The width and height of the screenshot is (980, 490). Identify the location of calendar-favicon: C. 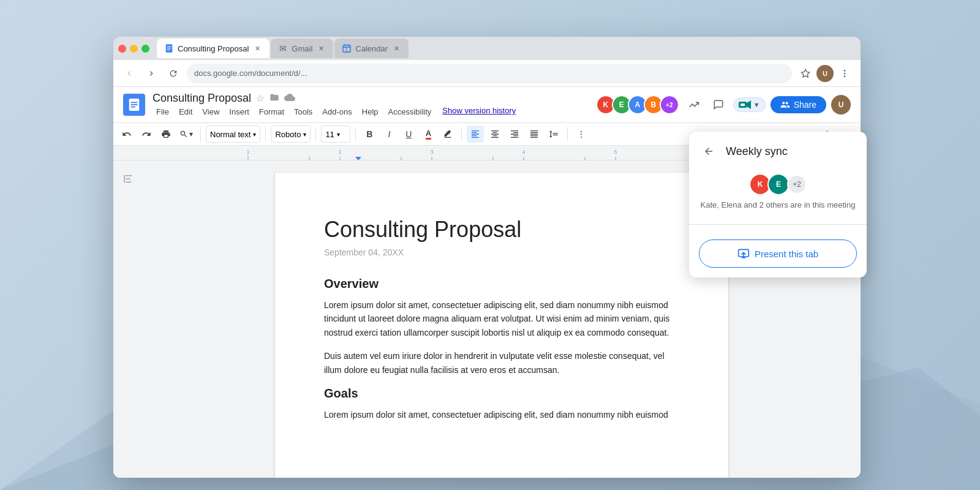
(347, 48).